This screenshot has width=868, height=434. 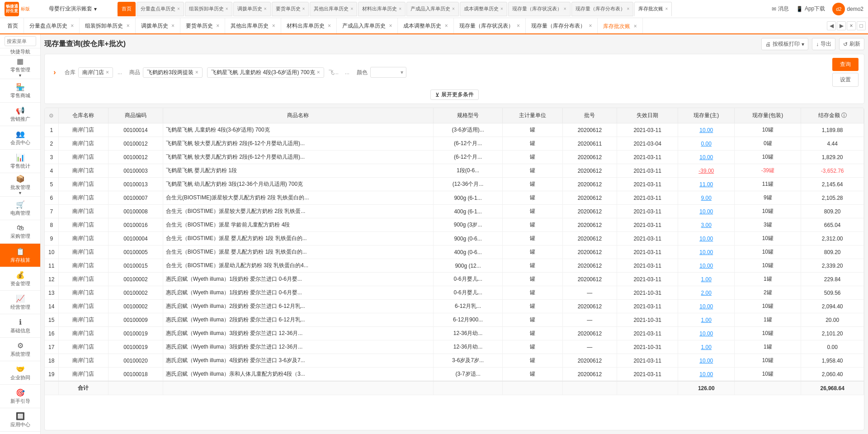 I want to click on top-tab: 现存量（库存分布表）×, so click(x=603, y=9).